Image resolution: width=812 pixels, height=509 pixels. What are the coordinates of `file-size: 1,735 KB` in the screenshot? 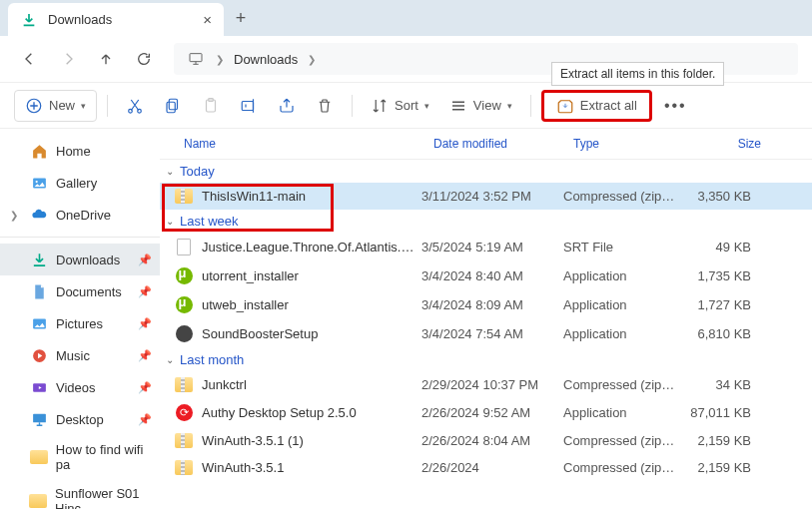 It's located at (715, 275).